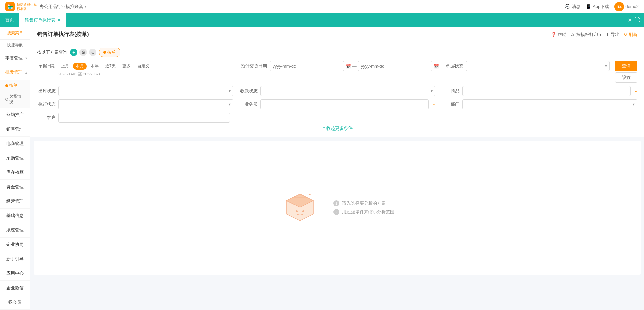 The image size is (644, 310). I want to click on tab-close-icon: ✕, so click(59, 20).